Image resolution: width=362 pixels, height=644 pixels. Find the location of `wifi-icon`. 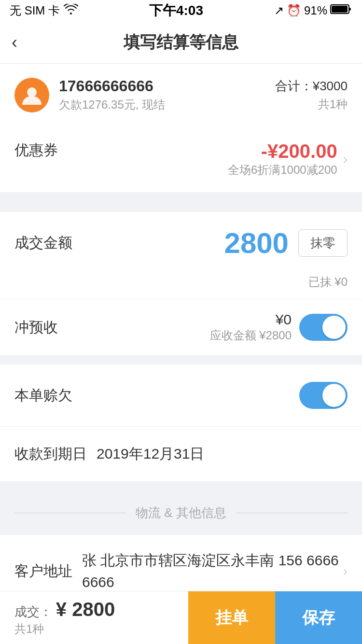

wifi-icon is located at coordinates (71, 11).